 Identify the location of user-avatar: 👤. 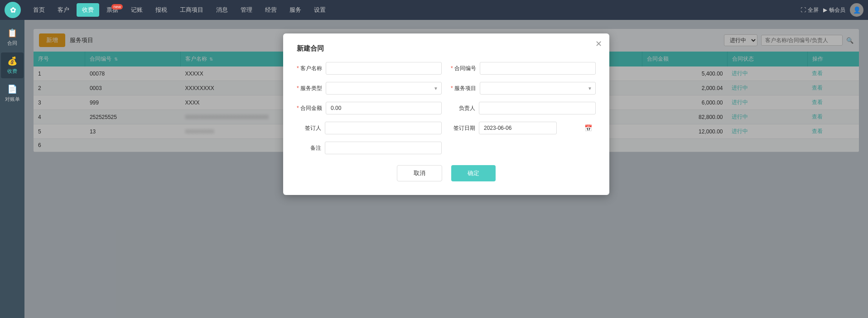
(857, 10).